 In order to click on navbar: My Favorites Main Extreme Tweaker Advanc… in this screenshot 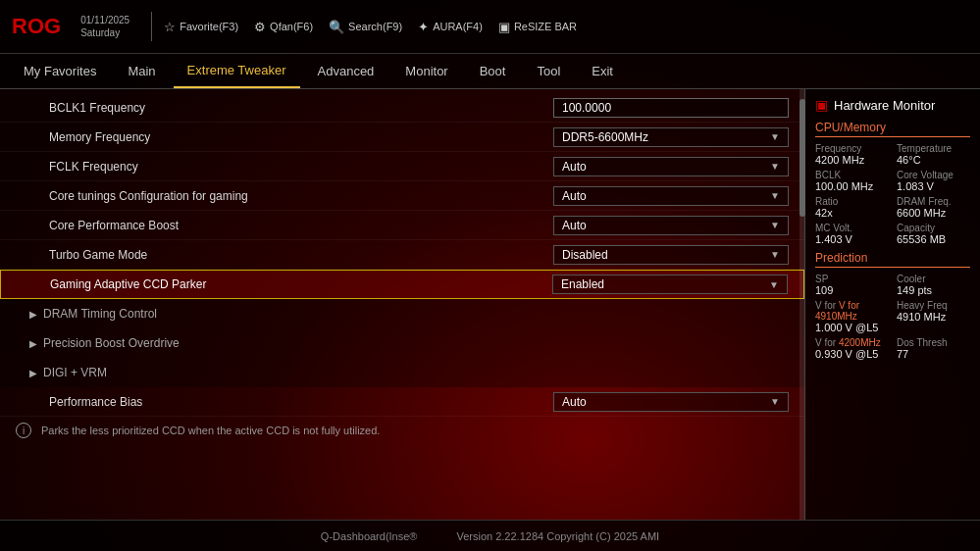, I will do `click(490, 72)`.